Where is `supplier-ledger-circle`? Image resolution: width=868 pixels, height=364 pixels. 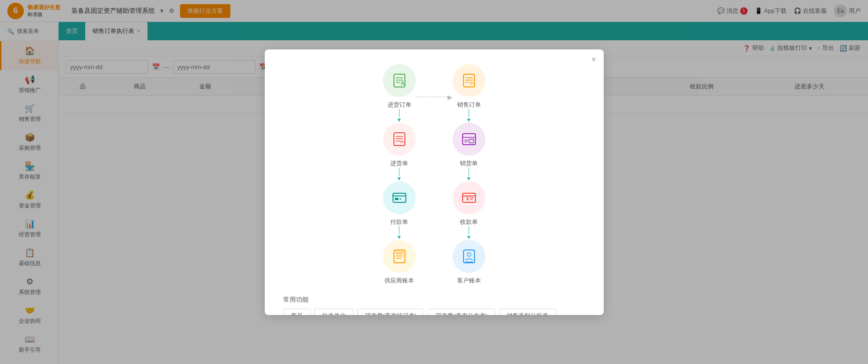 supplier-ledger-circle is located at coordinates (399, 256).